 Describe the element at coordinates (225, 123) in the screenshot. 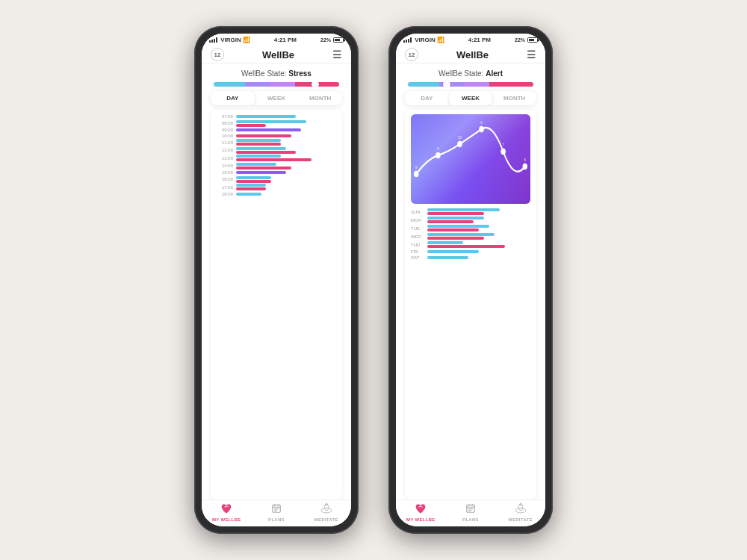

I see `time-label: 08:00` at that location.